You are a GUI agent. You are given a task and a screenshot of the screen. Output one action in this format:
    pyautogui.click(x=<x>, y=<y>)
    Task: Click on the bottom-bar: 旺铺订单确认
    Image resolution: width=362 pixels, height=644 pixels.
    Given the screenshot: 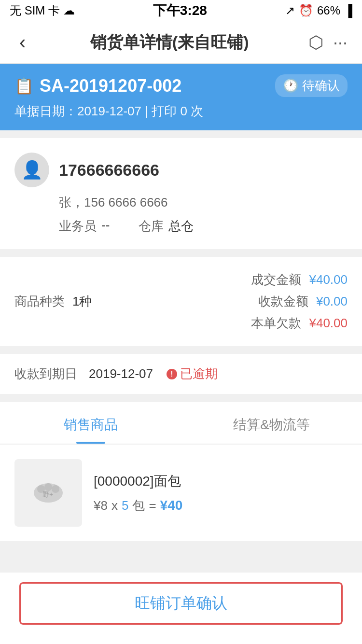 What is the action you would take?
    pyautogui.click(x=181, y=608)
    